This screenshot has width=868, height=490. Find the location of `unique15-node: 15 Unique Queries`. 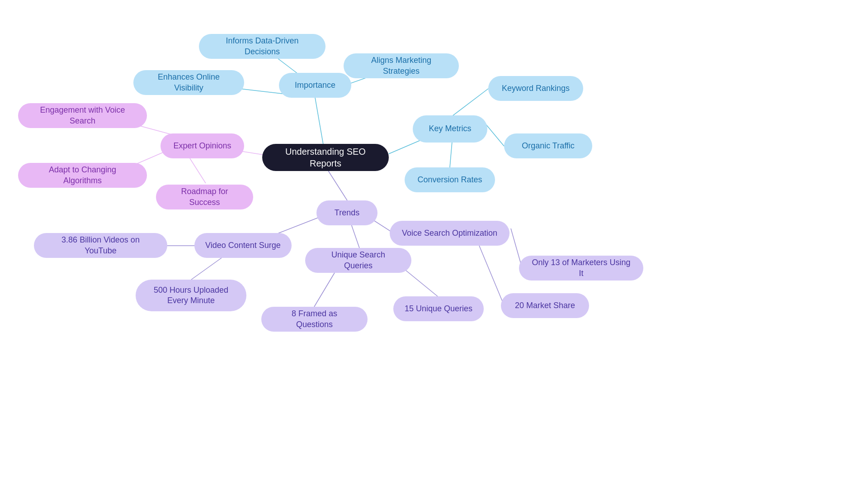

unique15-node: 15 Unique Queries is located at coordinates (439, 309).